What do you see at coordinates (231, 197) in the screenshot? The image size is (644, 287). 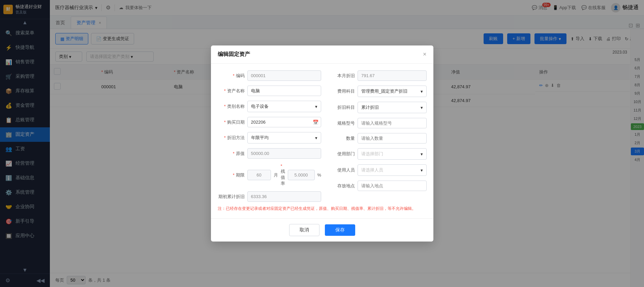 I see `accumulated-label: 期初累计折旧` at bounding box center [231, 197].